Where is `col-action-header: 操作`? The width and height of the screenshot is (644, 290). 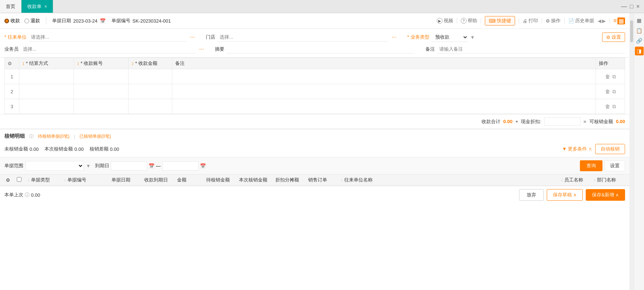 col-action-header: 操作 is located at coordinates (610, 63).